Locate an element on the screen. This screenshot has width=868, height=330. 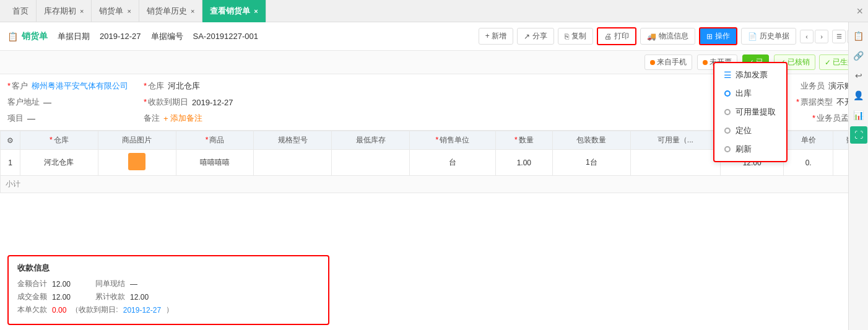
copy-button: ⎘ 复制 is located at coordinates (576, 36).